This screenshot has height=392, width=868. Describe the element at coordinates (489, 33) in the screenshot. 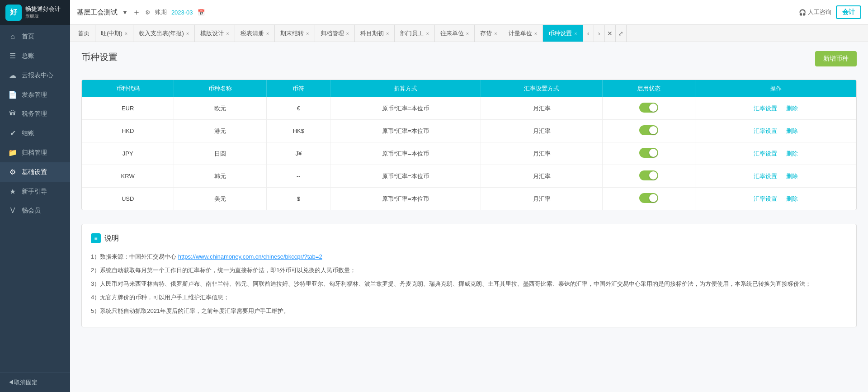

I see `tab-inventory: 存货 ×` at that location.